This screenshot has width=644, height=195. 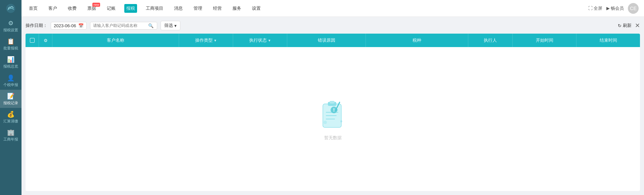 I want to click on search-input, so click(x=120, y=26).